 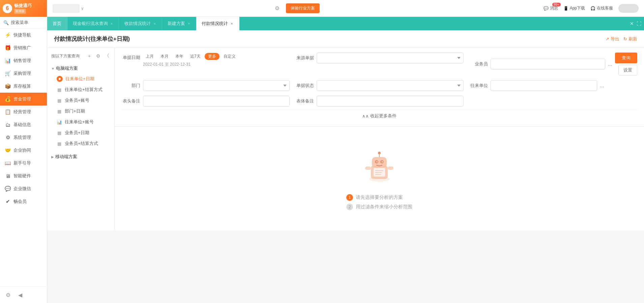 I want to click on filter-row-3: 表头备注 表体备注, so click(x=379, y=101).